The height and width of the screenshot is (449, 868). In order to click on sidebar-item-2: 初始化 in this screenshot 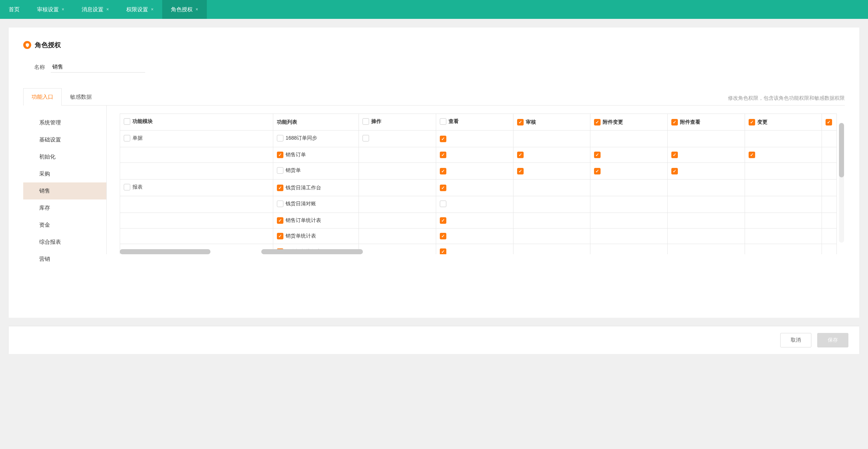, I will do `click(65, 157)`.